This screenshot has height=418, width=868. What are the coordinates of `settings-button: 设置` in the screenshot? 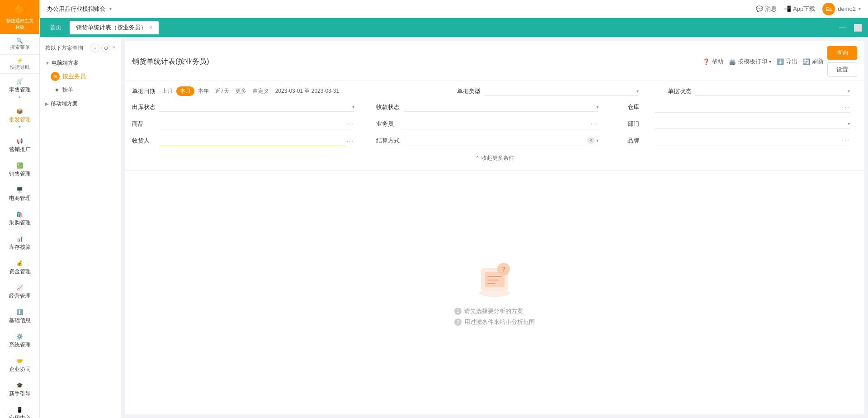 It's located at (842, 70).